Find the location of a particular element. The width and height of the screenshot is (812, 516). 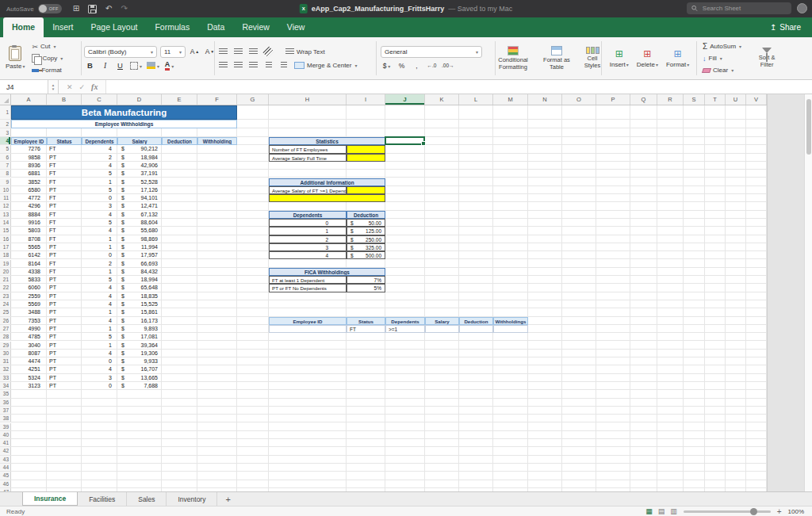

col-header-S: S is located at coordinates (695, 100).